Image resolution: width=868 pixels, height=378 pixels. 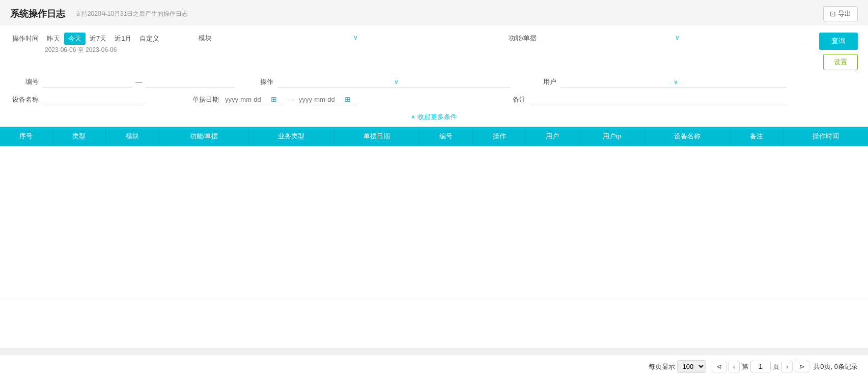 I want to click on export-button: ⊡ 导出, so click(x=841, y=14).